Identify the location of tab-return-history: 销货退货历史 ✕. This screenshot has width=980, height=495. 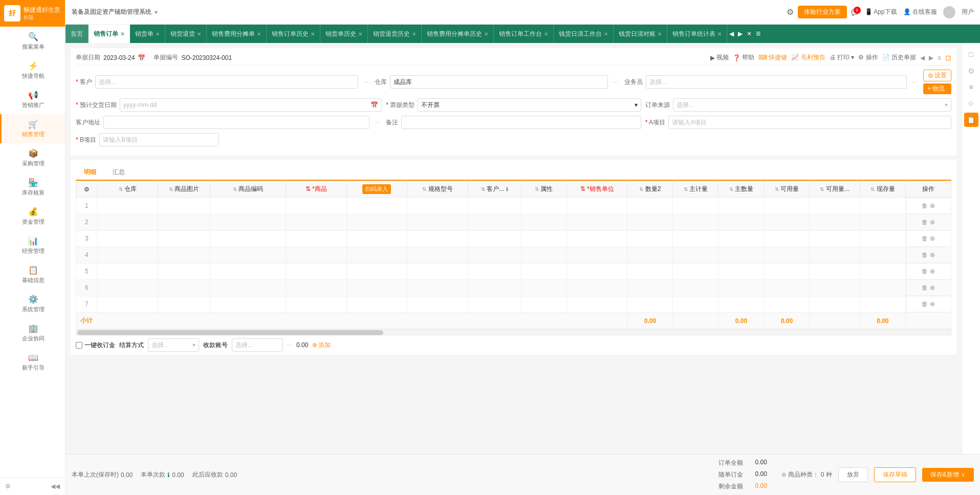
(395, 34).